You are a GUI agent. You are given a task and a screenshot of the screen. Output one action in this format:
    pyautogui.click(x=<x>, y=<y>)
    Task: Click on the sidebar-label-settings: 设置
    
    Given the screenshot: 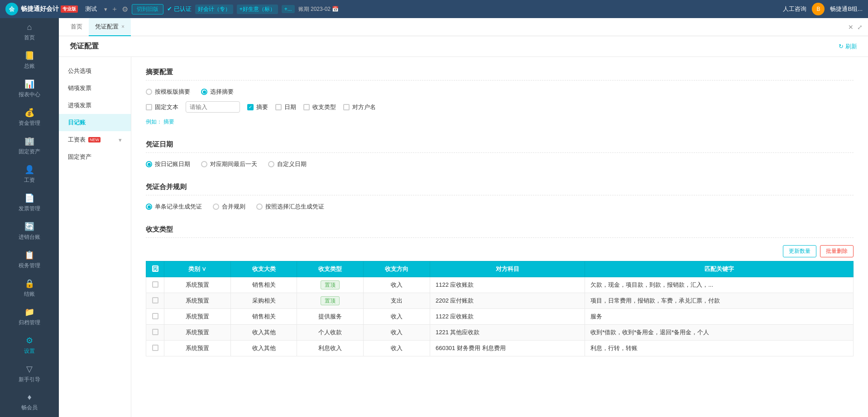 What is the action you would take?
    pyautogui.click(x=29, y=351)
    